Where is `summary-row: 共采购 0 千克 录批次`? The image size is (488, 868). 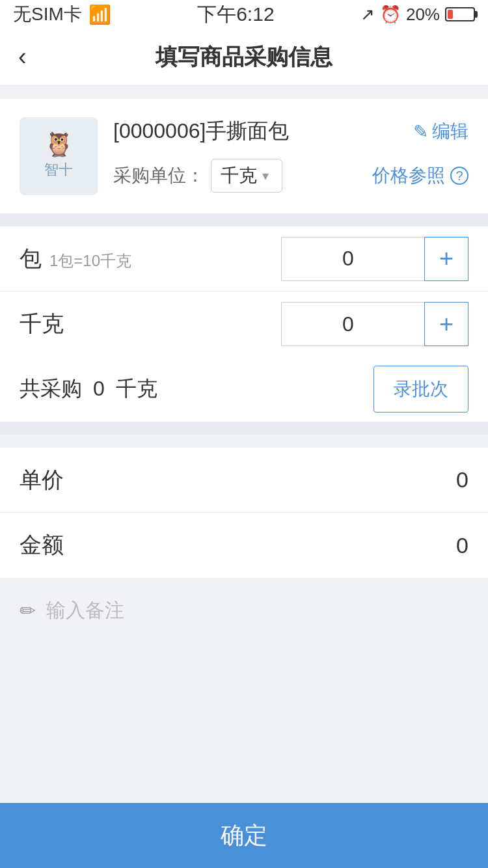 summary-row: 共采购 0 千克 录批次 is located at coordinates (244, 389).